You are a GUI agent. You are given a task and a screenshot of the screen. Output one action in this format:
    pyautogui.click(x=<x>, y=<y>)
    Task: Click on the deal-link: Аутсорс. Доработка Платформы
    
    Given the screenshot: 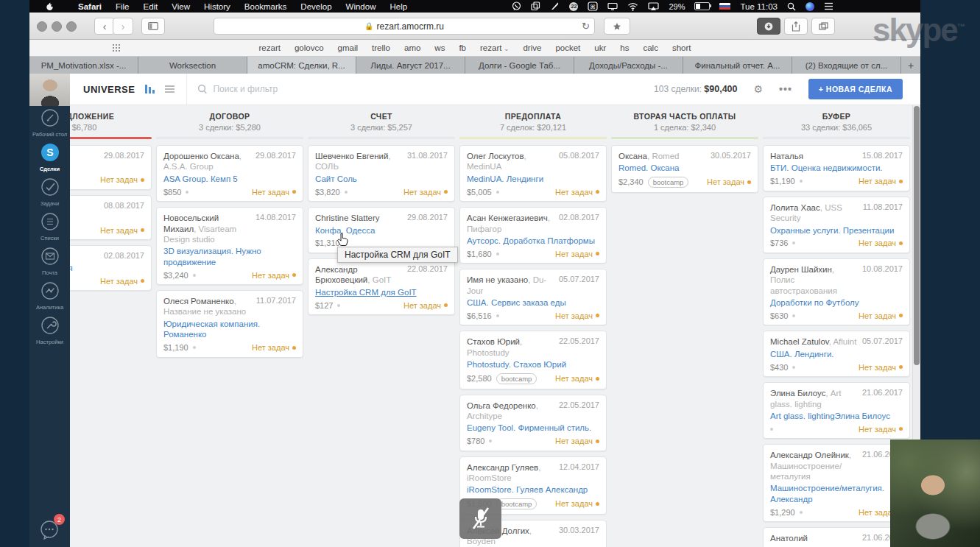 What is the action you would take?
    pyautogui.click(x=533, y=241)
    